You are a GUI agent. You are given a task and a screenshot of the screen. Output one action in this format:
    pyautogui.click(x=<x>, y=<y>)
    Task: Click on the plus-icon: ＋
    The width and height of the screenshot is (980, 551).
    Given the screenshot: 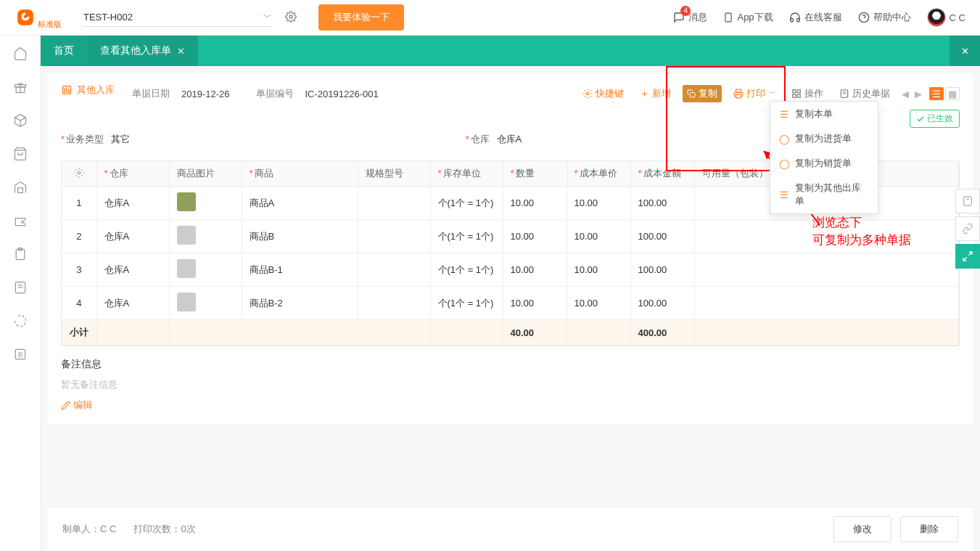 What is the action you would take?
    pyautogui.click(x=644, y=94)
    